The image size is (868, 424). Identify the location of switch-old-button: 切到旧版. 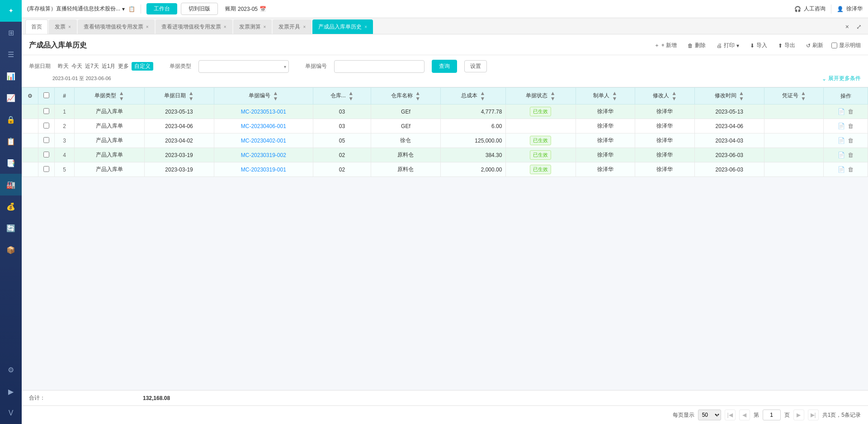
(199, 9).